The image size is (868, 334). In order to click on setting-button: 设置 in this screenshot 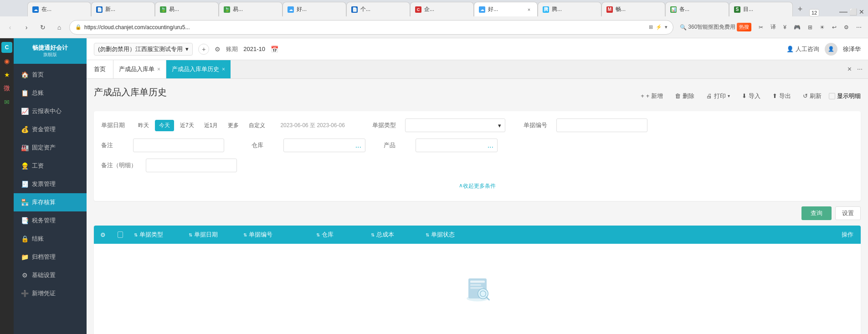, I will do `click(848, 213)`.